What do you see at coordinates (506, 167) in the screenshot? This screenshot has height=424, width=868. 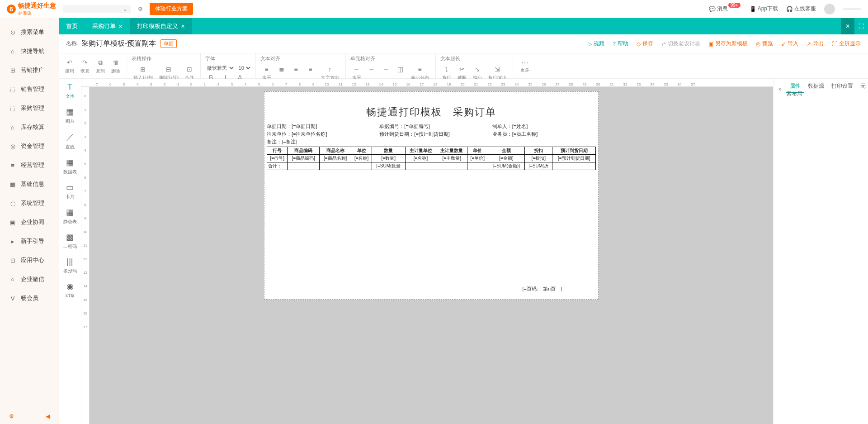 I see `sum-cell: [=SUM(金额)]` at bounding box center [506, 167].